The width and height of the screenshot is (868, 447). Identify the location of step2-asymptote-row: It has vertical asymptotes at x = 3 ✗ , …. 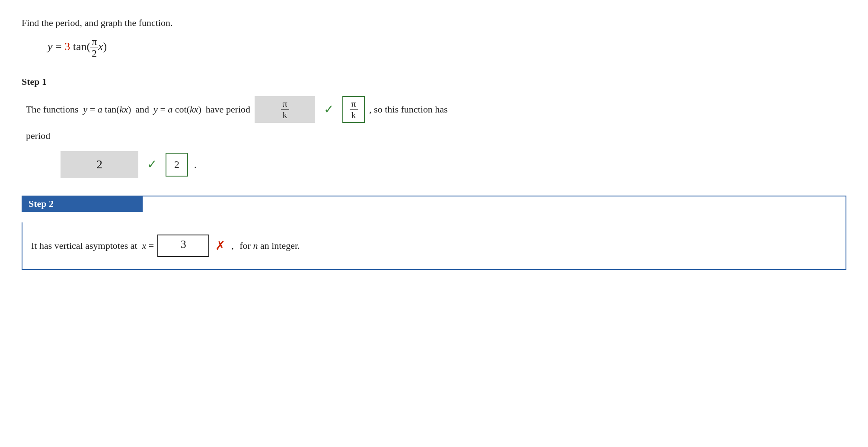
(432, 246).